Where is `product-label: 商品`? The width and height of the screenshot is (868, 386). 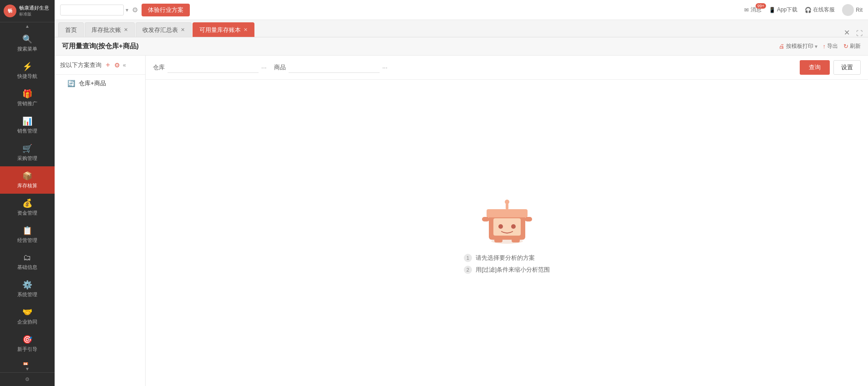 product-label: 商品 is located at coordinates (280, 67).